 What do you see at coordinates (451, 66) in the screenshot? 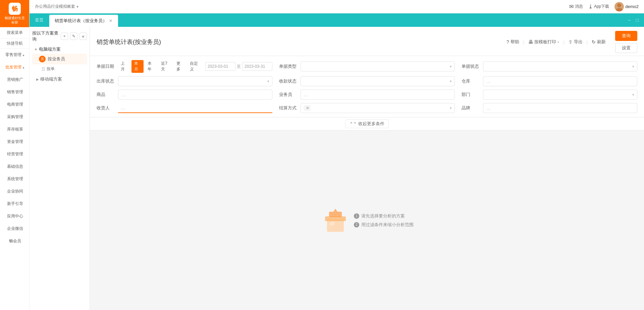
I see `doc-type-arrow: ▾` at bounding box center [451, 66].